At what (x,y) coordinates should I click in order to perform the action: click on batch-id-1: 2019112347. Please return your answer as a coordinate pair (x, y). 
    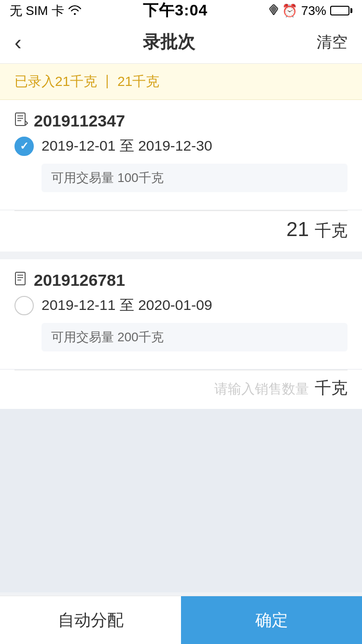
    Looking at the image, I should click on (79, 121).